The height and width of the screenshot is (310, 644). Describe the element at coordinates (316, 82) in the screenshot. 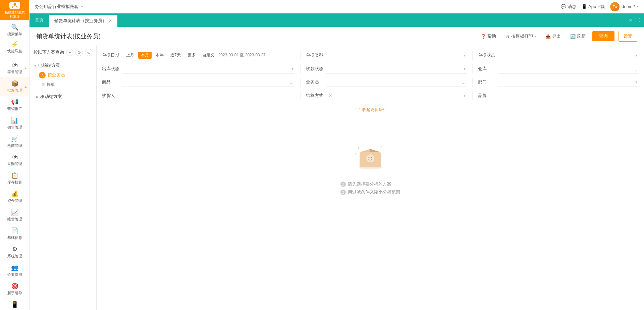

I see `salesperson-filter-label: 业务员` at that location.